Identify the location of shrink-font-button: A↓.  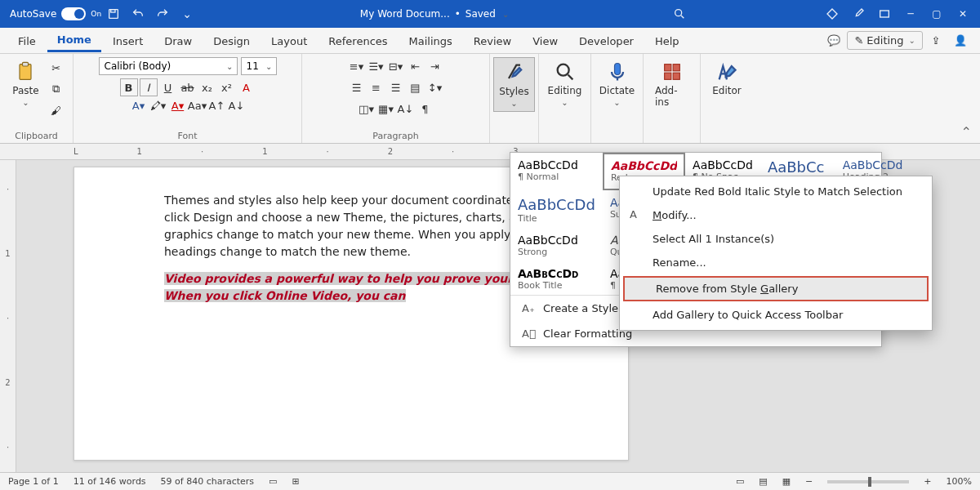
(237, 105).